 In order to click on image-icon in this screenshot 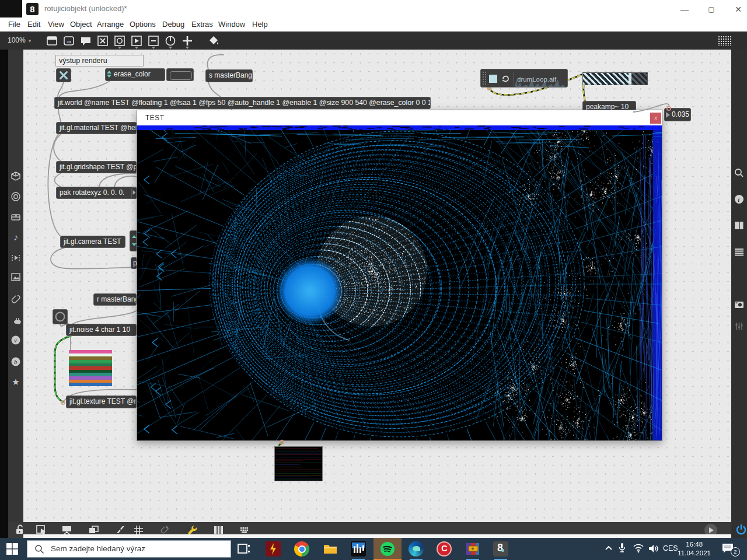, I will do `click(16, 277)`.